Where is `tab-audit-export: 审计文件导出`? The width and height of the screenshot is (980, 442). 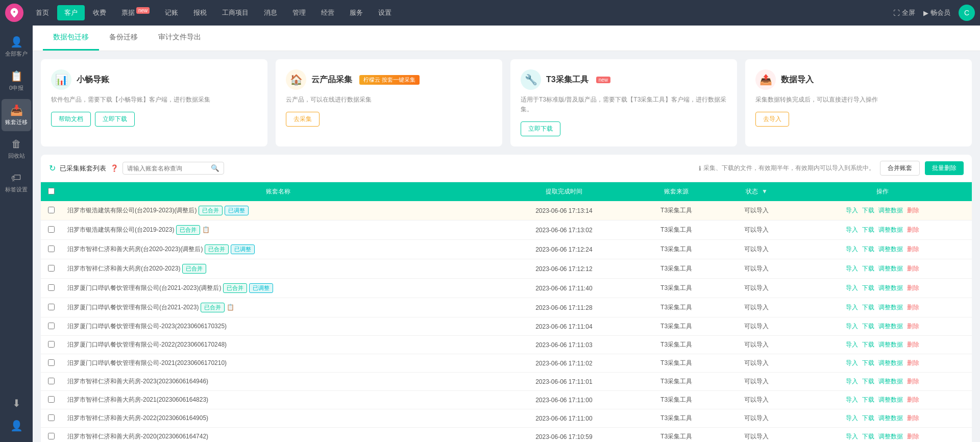 tab-audit-export: 审计文件导出 is located at coordinates (180, 38).